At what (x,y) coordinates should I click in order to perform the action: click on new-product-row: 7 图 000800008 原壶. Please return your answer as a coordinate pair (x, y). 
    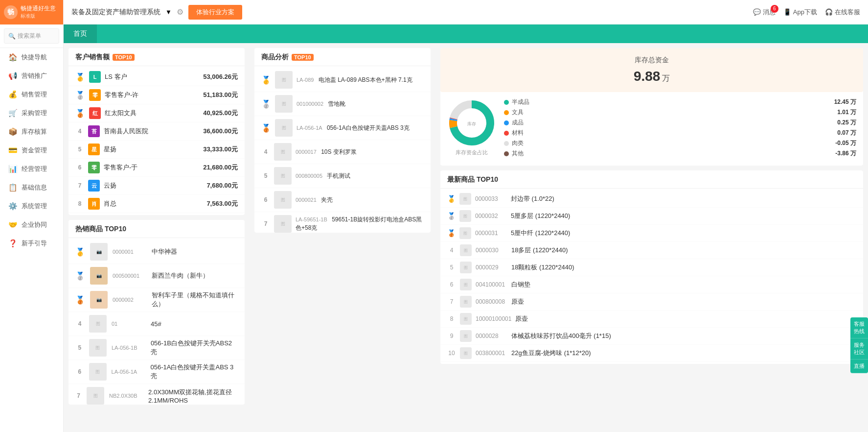
    Looking at the image, I should click on (652, 302).